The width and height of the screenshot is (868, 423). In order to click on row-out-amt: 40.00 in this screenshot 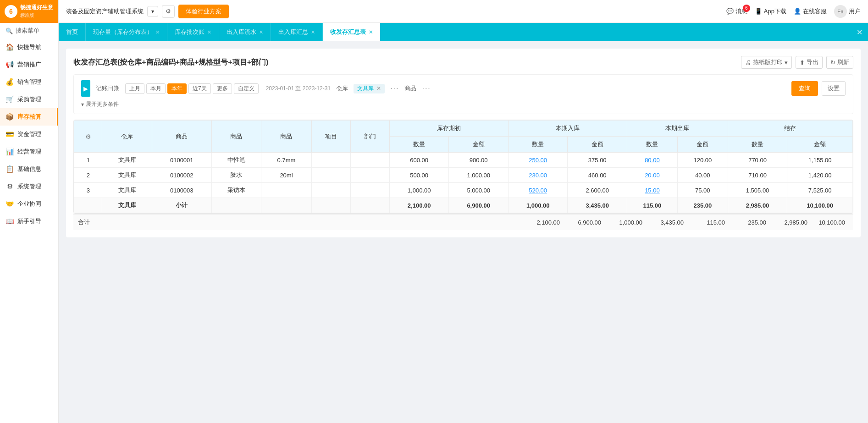, I will do `click(702, 175)`.